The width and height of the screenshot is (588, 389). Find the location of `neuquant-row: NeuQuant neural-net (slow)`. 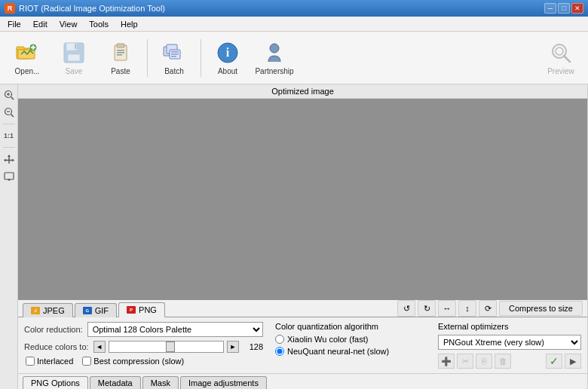

neuquant-row: NeuQuant neural-net (slow) is located at coordinates (351, 351).